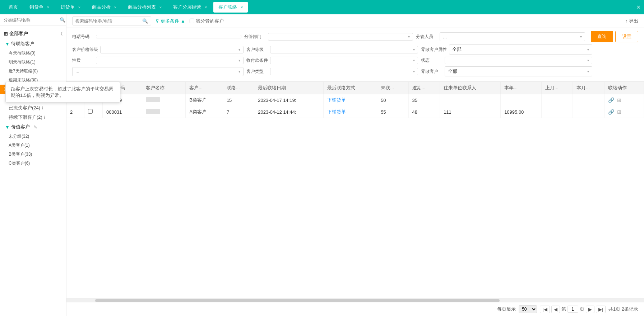 Image resolution: width=644 pixels, height=316 pixels. I want to click on field-phone: 电话号码, so click(157, 37).